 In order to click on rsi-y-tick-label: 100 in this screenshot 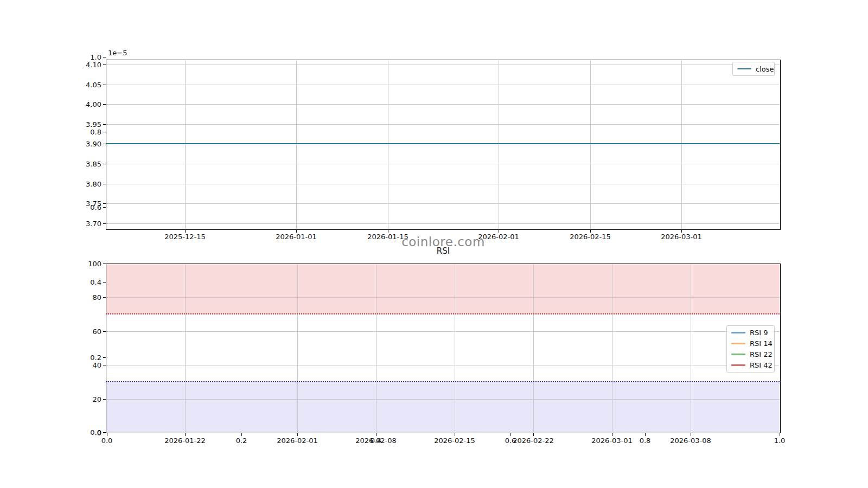, I will do `click(94, 264)`.